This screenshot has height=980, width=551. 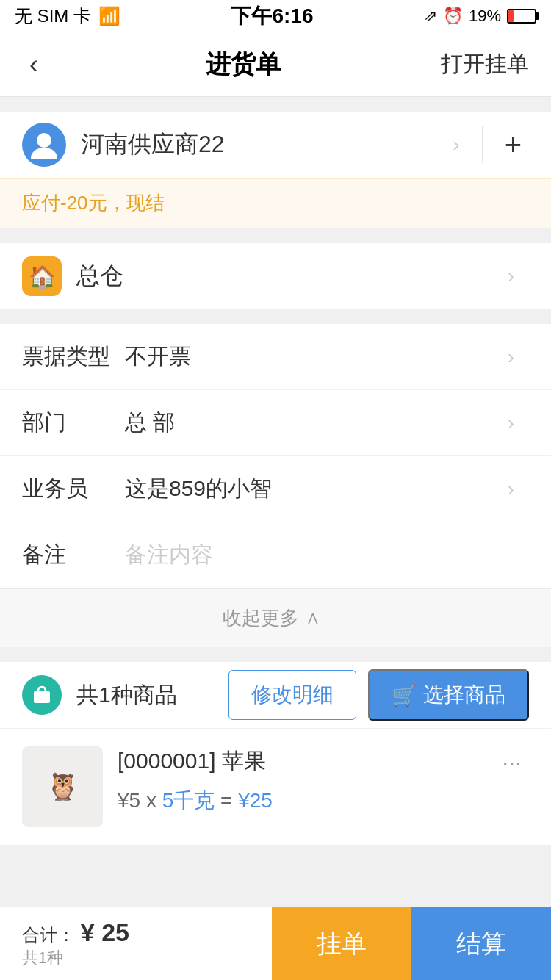 I want to click on product-title-name: 苹果, so click(x=244, y=761).